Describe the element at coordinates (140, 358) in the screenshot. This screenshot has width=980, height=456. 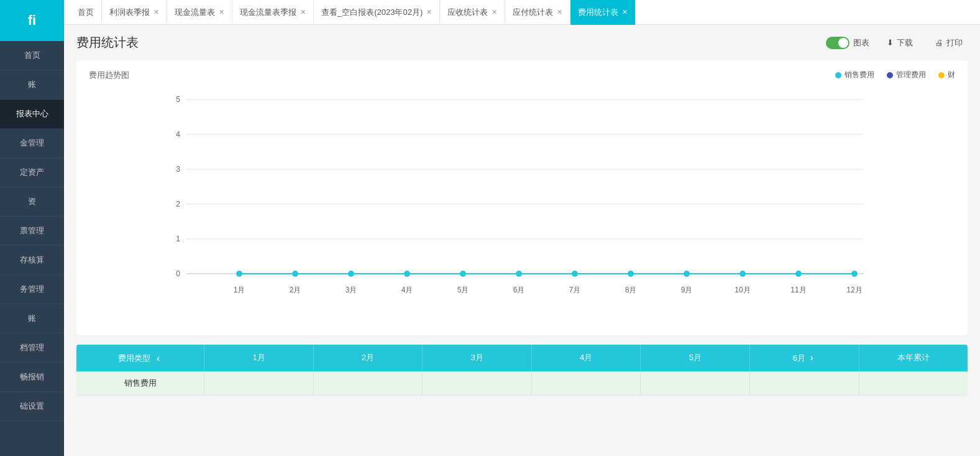
I see `table-header-type: 费用类型 ‹` at that location.